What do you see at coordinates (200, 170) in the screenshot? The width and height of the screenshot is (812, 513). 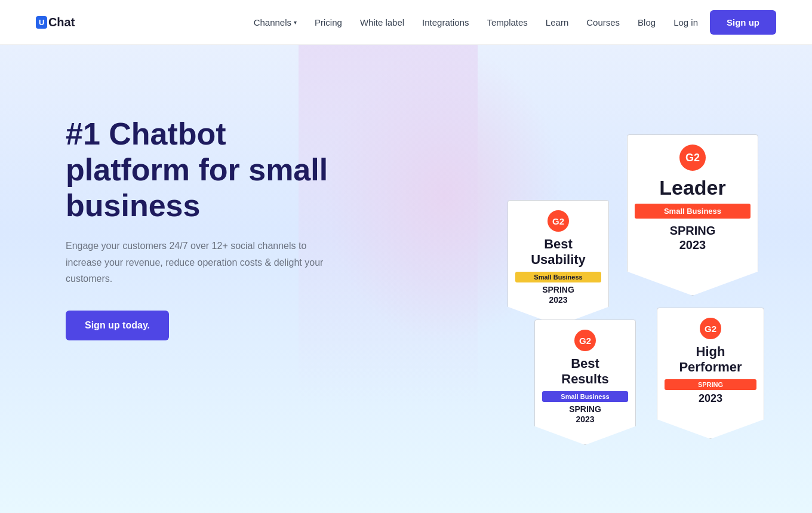 I see `hero-title: #1 Chatbot platform for small business` at bounding box center [200, 170].